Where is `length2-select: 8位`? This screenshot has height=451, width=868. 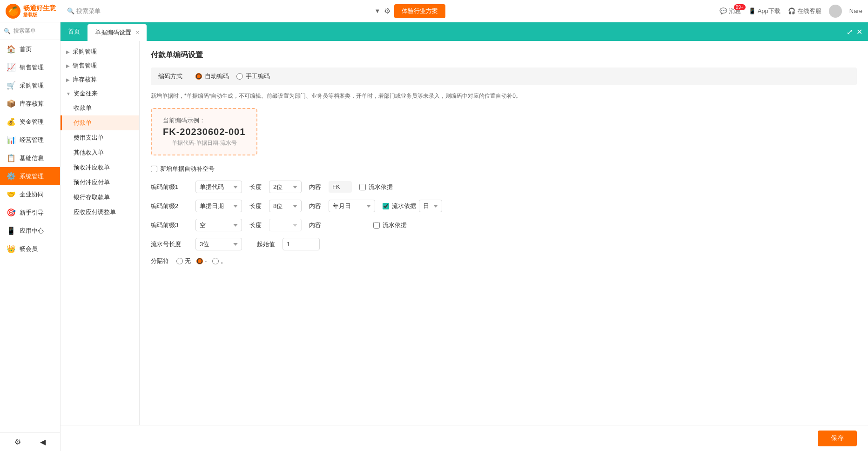 length2-select: 8位 is located at coordinates (285, 206).